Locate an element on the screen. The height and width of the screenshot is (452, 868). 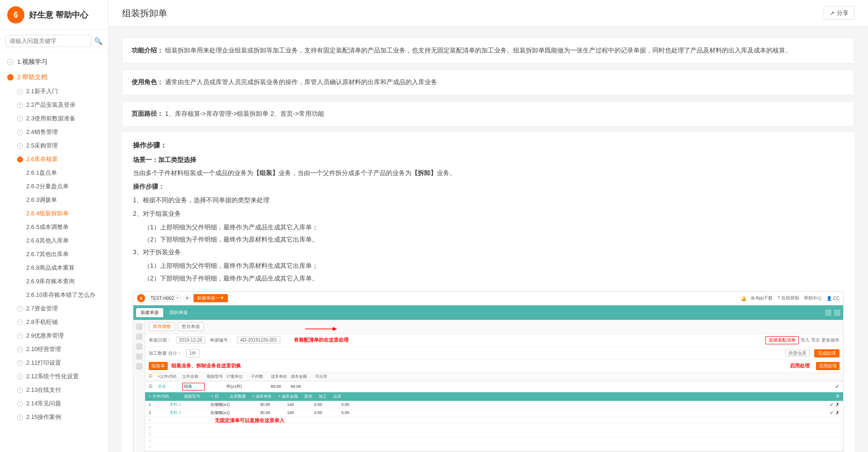
step3: 3、对于拆装业务 is located at coordinates (488, 252).